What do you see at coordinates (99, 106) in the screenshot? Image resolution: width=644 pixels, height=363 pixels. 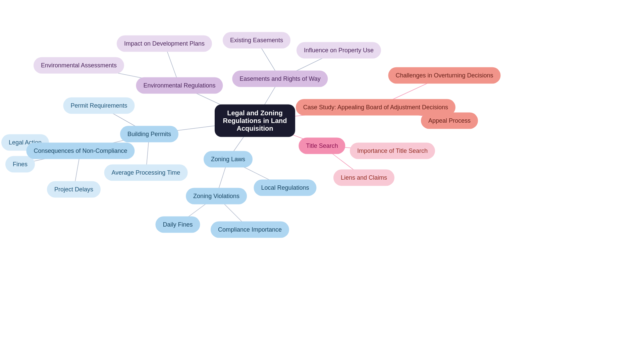 I see `node-permit-req: Permit Requirements` at bounding box center [99, 106].